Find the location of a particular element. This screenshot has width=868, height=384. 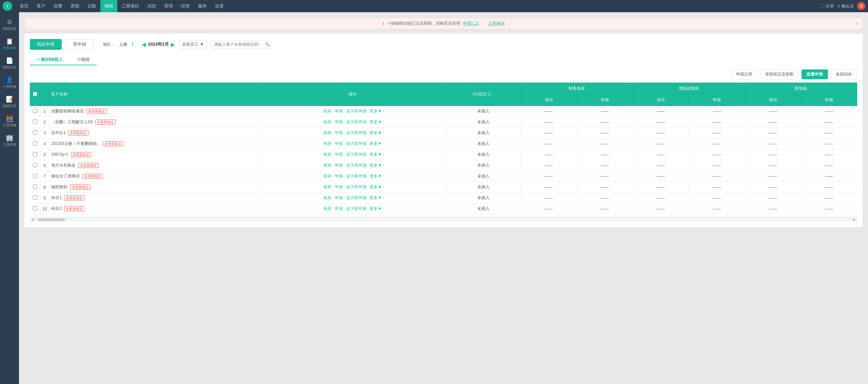

date-next-btn: ▶ is located at coordinates (173, 45).